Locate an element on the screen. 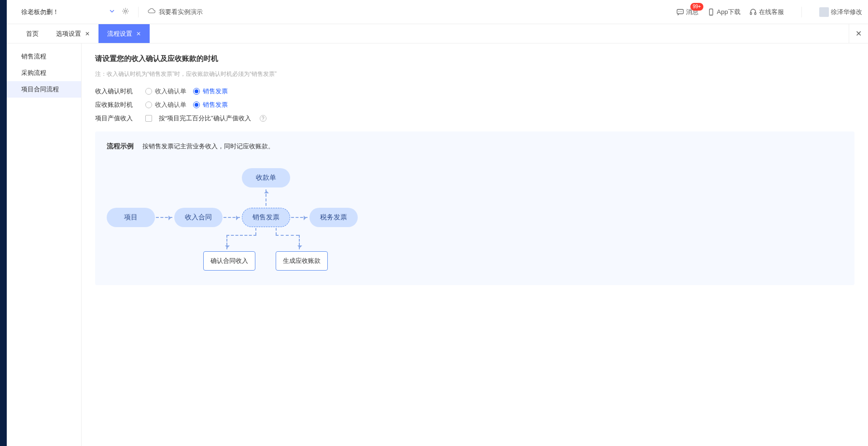 This screenshot has height=446, width=868. example-desc: 按销售发票记主营业务收入，同时记应收账款。 is located at coordinates (209, 146).